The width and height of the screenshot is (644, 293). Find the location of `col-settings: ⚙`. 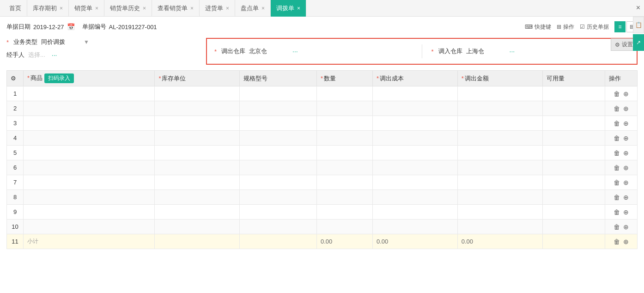

col-settings: ⚙ is located at coordinates (15, 79).